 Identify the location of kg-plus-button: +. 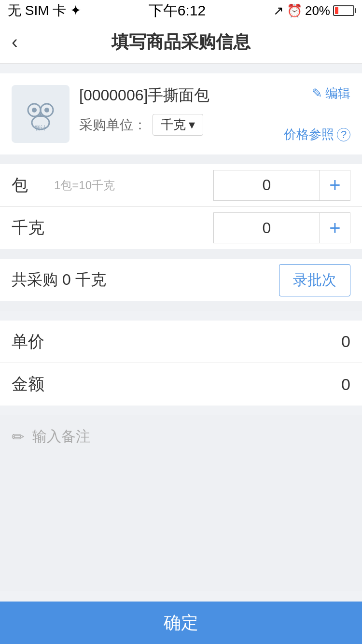
(335, 228).